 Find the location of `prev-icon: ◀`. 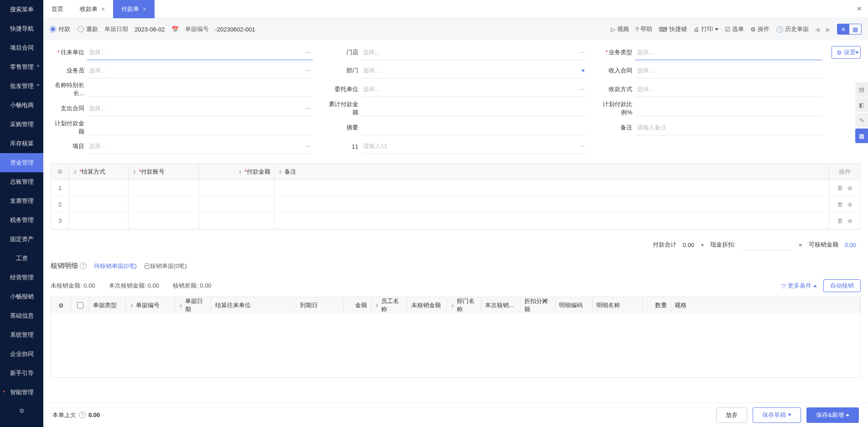

prev-icon: ◀ is located at coordinates (817, 29).